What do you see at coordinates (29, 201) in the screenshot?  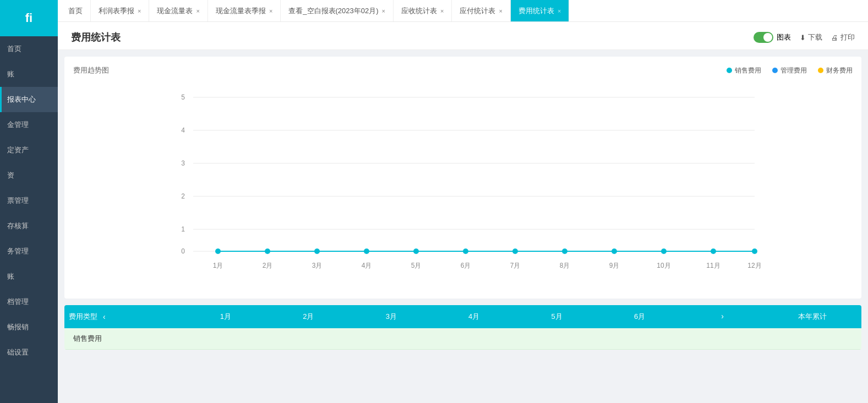 I see `sidebar: fi 首页 账 报表中心 金管理 定资产 资 票管理 存核算 务管理 账 档管理…` at bounding box center [29, 201].